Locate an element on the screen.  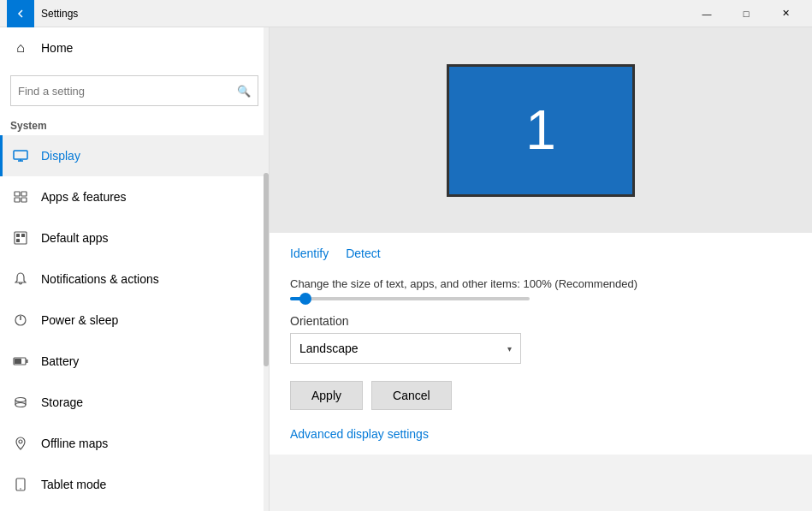
sidebar-item-apps-features: Apps & features is located at coordinates (134, 197).